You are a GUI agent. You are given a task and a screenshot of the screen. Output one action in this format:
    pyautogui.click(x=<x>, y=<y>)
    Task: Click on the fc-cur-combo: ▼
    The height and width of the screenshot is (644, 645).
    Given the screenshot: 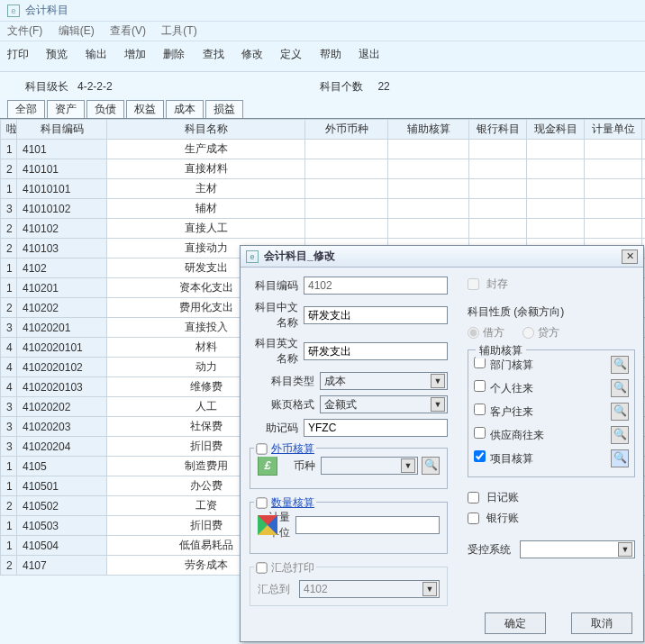 What is the action you would take?
    pyautogui.click(x=369, y=466)
    